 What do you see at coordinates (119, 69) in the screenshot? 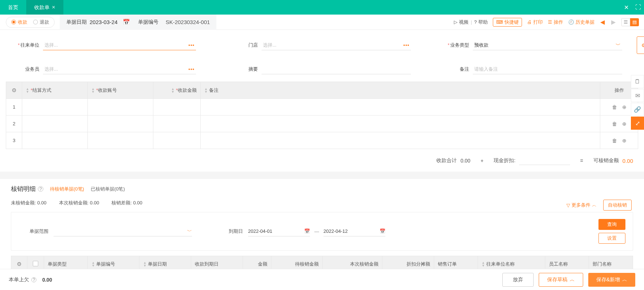
I see `salesman-input: 选择... •••` at bounding box center [119, 69].